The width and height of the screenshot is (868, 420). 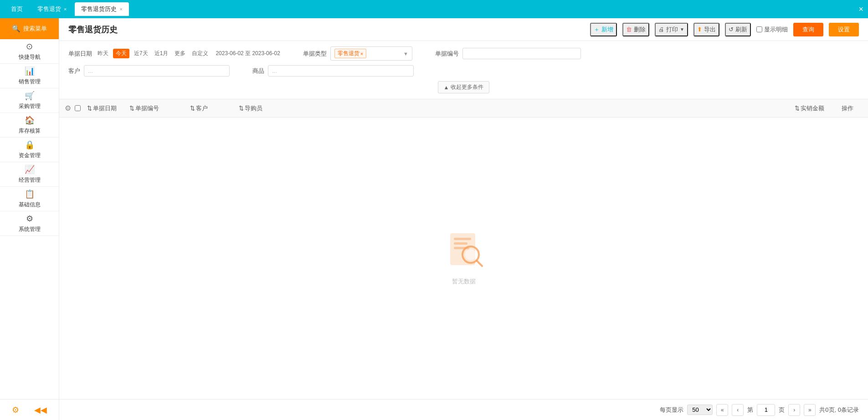 What do you see at coordinates (77, 108) in the screenshot?
I see `select-all-checkbox` at bounding box center [77, 108].